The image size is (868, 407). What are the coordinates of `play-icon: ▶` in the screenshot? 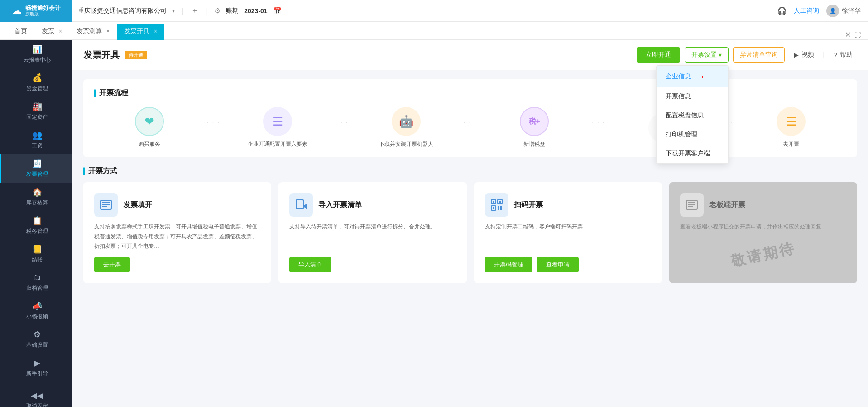 It's located at (796, 55).